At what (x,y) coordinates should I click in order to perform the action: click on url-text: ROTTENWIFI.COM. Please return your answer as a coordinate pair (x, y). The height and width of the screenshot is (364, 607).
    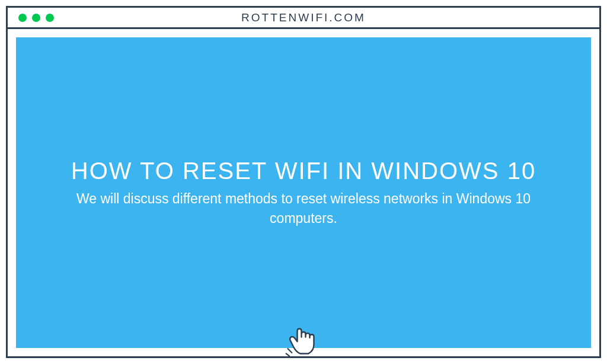
    Looking at the image, I should click on (304, 18).